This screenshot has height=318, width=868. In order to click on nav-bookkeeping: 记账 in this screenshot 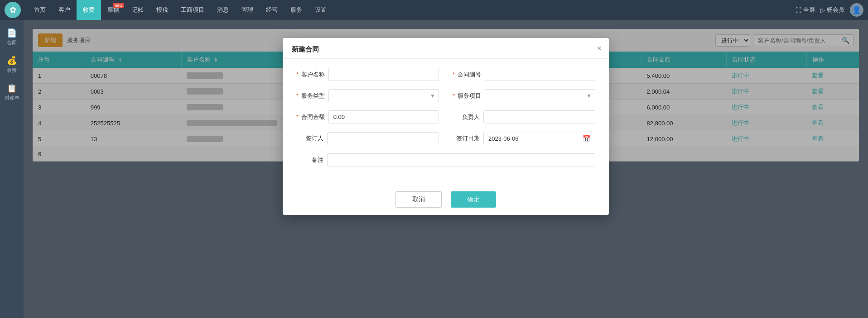, I will do `click(138, 10)`.